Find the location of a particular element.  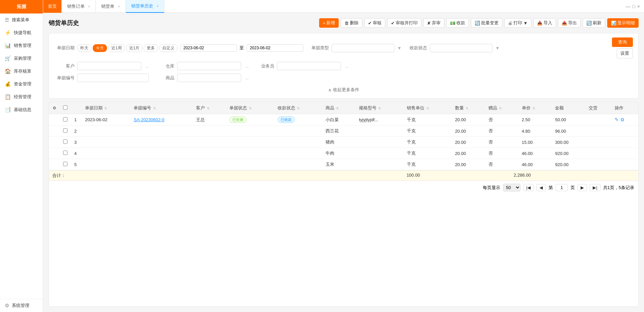

close-button: × is located at coordinates (639, 6).